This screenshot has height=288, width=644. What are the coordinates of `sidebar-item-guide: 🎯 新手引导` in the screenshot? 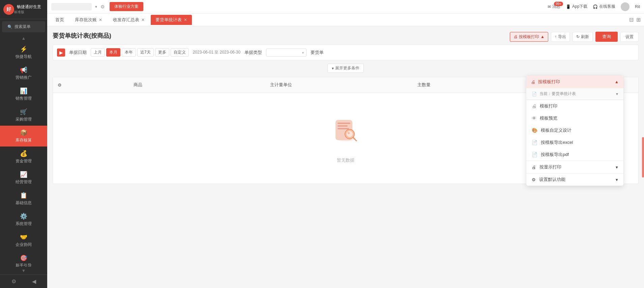 It's located at (24, 259).